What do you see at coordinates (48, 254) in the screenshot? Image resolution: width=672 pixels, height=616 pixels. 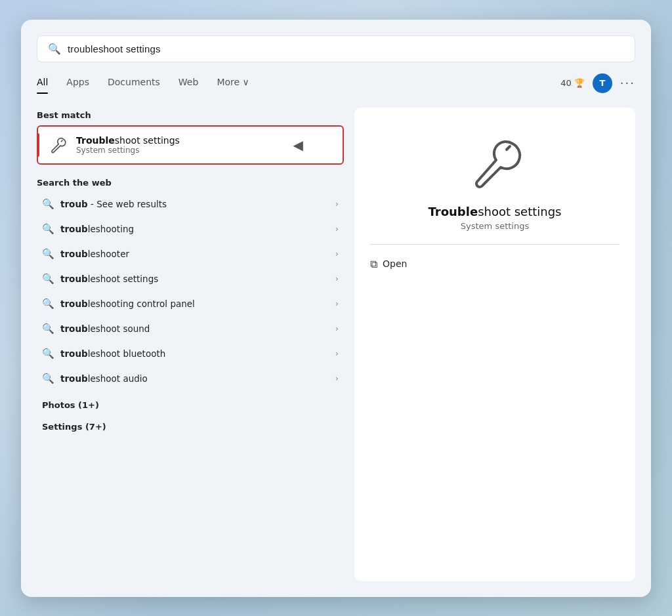 I see `search-icon-2: 🔍` at bounding box center [48, 254].